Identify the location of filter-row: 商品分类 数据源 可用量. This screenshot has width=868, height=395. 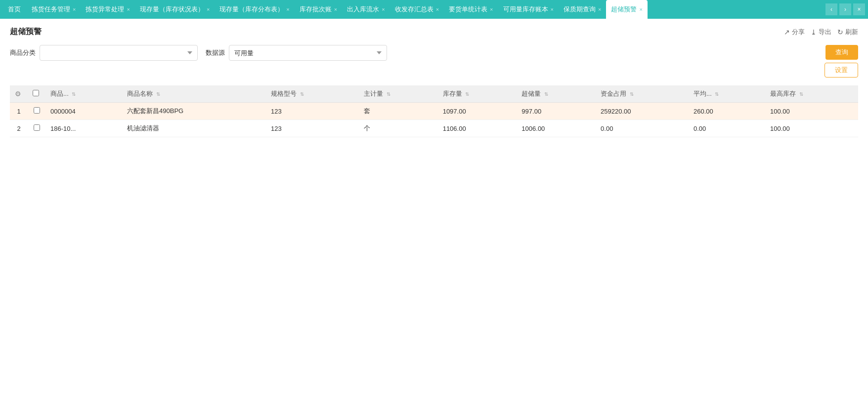
(414, 53).